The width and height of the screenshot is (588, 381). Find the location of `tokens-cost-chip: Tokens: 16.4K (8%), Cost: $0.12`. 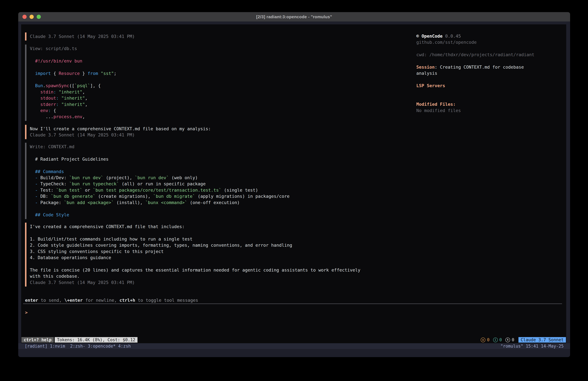

tokens-cost-chip: Tokens: 16.4K (8%), Cost: $0.12 is located at coordinates (96, 340).